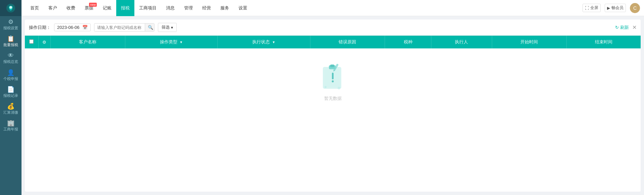 The height and width of the screenshot is (195, 644). I want to click on search-icon: 🔍, so click(151, 28).